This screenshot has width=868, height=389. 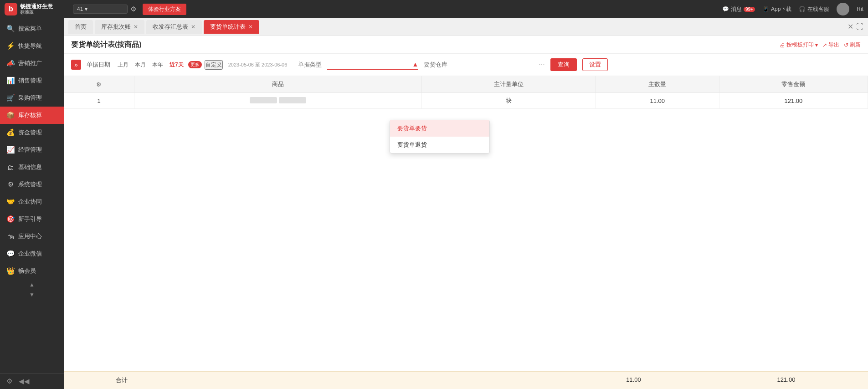 What do you see at coordinates (32, 63) in the screenshot?
I see `sidebar-item-marketing: 📣营销推广` at bounding box center [32, 63].